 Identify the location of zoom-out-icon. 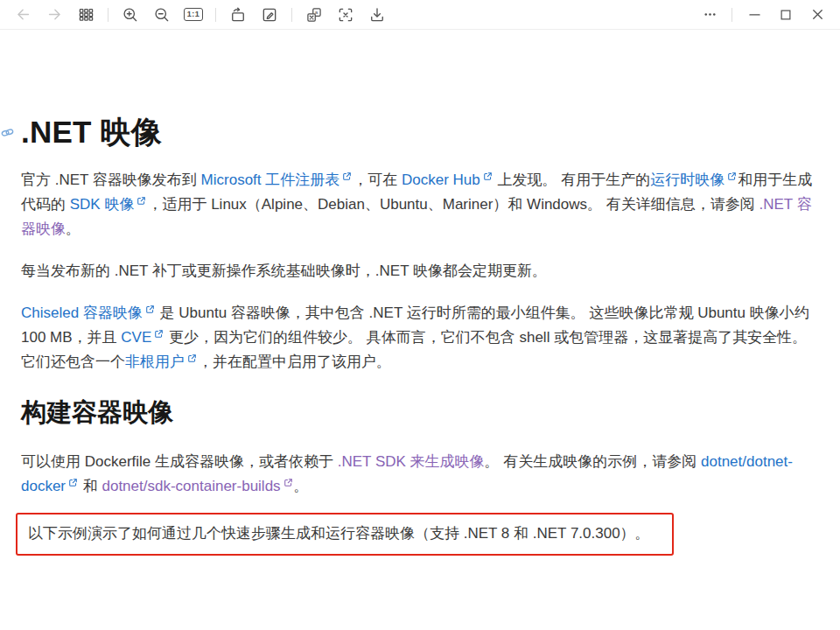
(162, 15).